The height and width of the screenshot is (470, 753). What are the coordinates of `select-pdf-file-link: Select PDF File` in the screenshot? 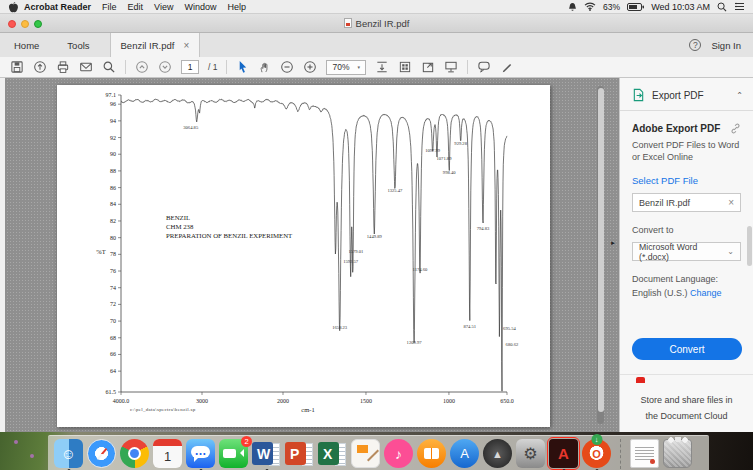 It's located at (686, 180).